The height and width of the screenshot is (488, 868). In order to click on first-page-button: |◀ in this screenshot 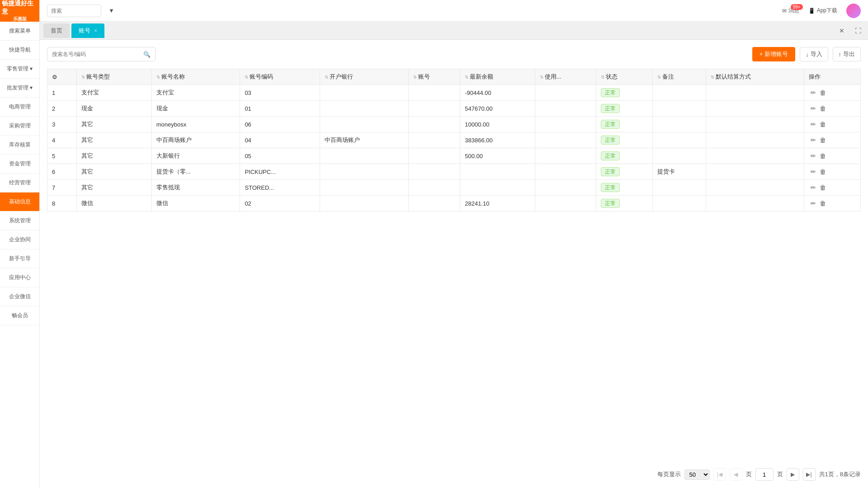, I will do `click(720, 474)`.